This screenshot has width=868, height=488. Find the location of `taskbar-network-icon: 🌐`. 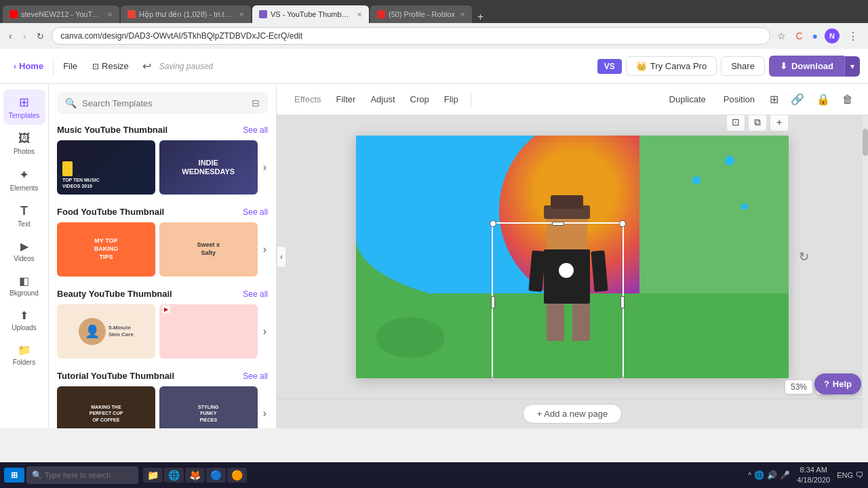

taskbar-network-icon: 🌐 is located at coordinates (760, 475).